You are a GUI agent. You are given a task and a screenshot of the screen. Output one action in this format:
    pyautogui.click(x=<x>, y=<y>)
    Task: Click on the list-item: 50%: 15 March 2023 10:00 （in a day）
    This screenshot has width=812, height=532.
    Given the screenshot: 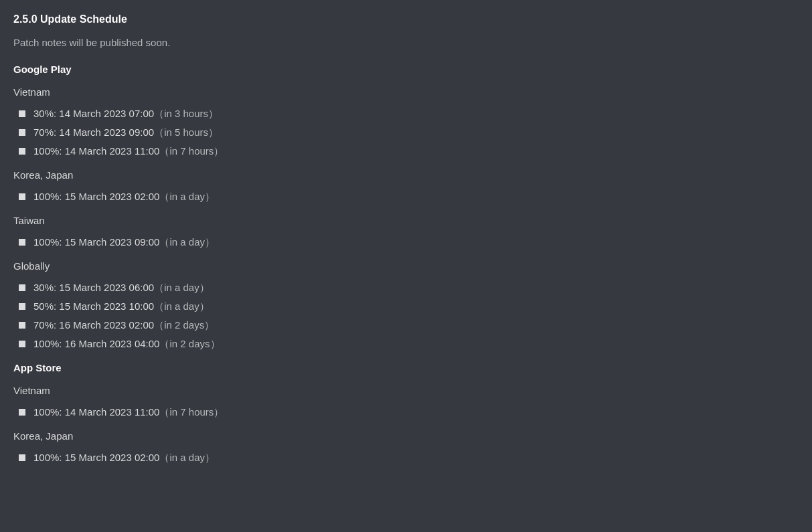 What is the action you would take?
    pyautogui.click(x=408, y=306)
    